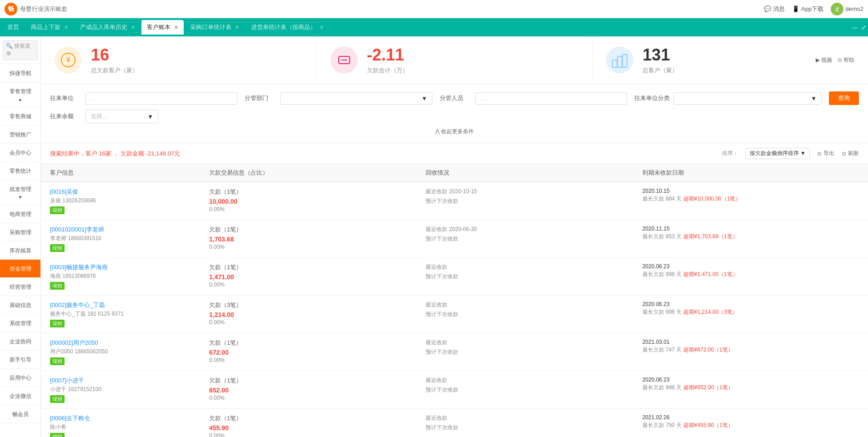  Describe the element at coordinates (534, 423) in the screenshot. I see `recovery-cell-6: 最近收款 预计下次收款` at that location.